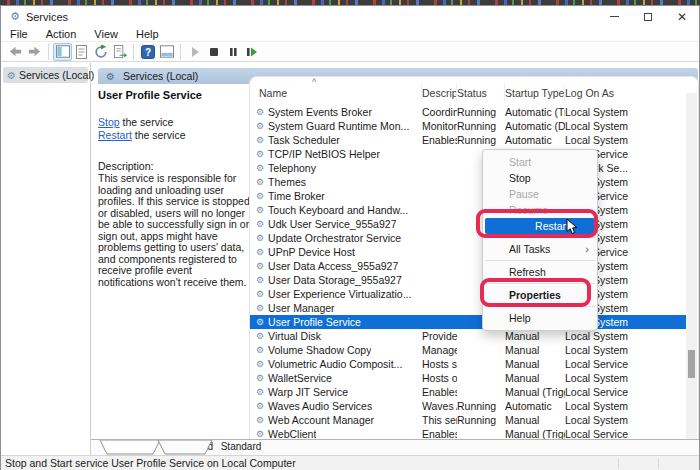 This screenshot has height=470, width=700. I want to click on menu-file: File, so click(19, 34).